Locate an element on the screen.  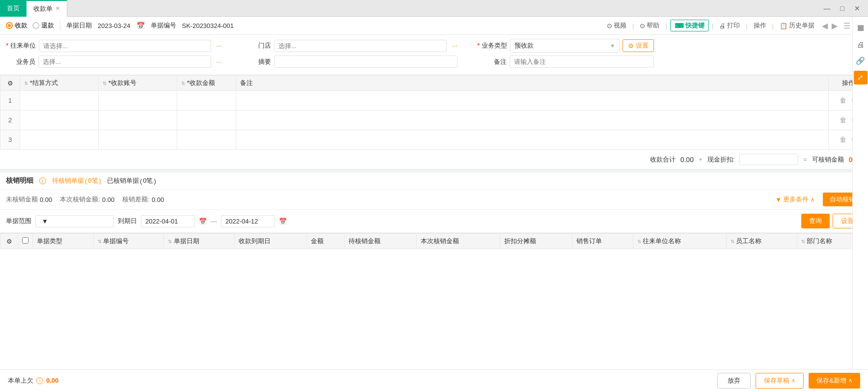
filter-icon: ▼ is located at coordinates (779, 199).